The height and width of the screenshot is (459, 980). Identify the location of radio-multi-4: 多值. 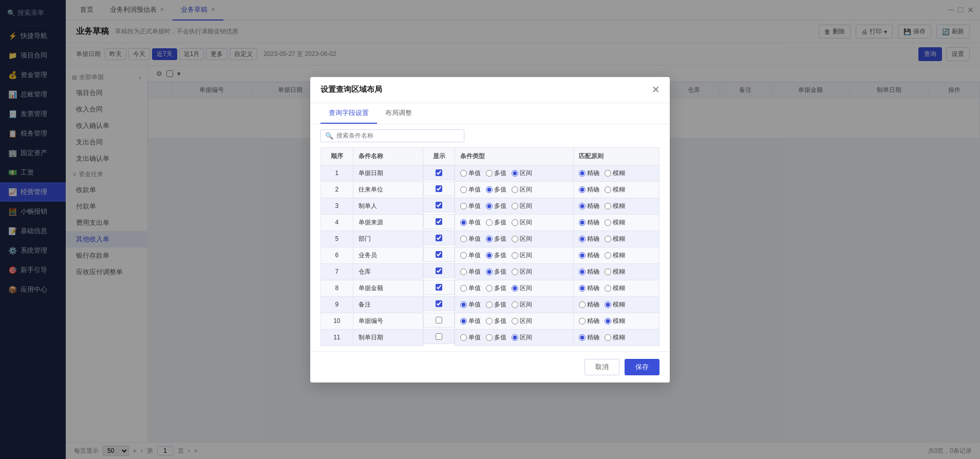
(496, 223).